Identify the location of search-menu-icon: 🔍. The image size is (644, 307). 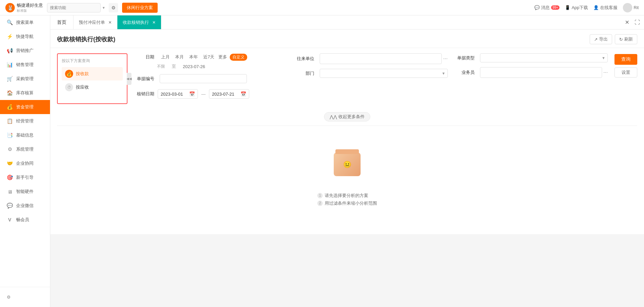
(10, 22).